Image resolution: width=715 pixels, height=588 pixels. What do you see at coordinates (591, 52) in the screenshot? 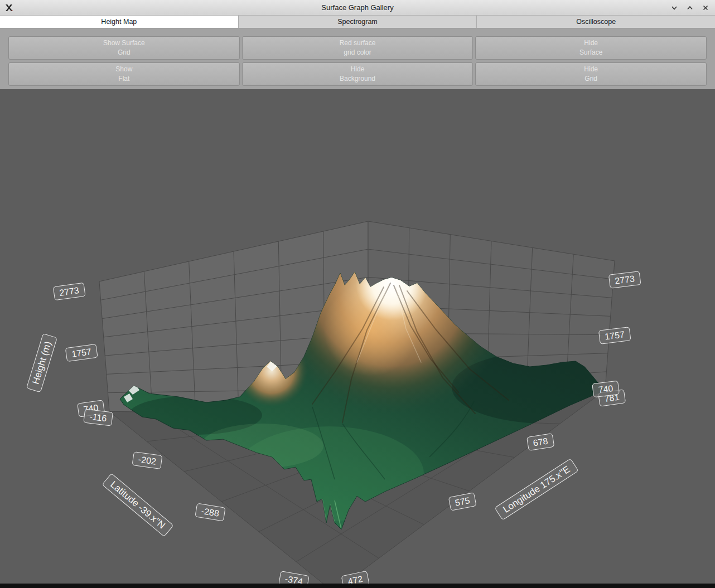
I see `button-label: Surface` at bounding box center [591, 52].